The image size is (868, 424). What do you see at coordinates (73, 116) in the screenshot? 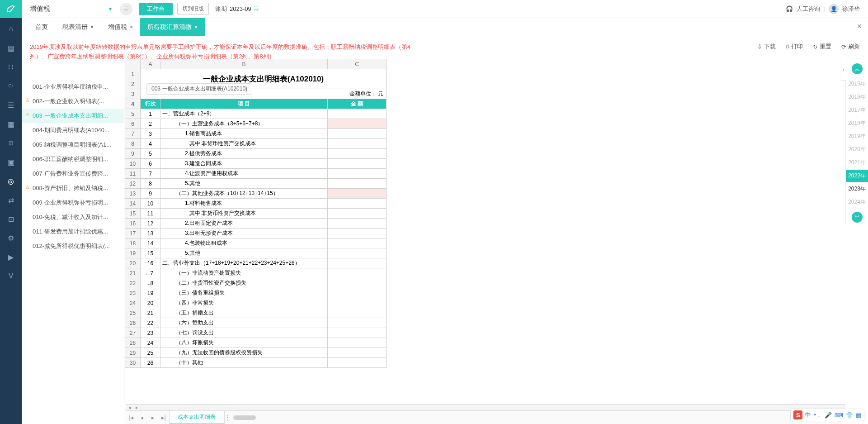
I see `report-item: ⚠003-一般企业成本支出明细...` at bounding box center [73, 116].